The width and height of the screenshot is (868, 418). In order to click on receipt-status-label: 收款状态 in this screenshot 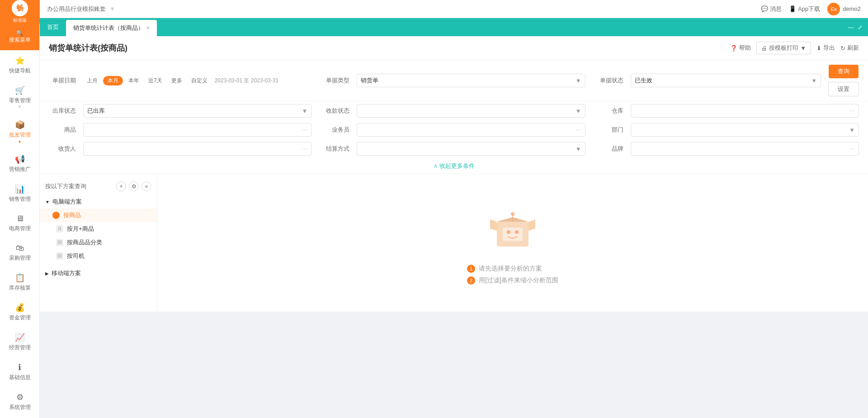, I will do `click(336, 111)`.